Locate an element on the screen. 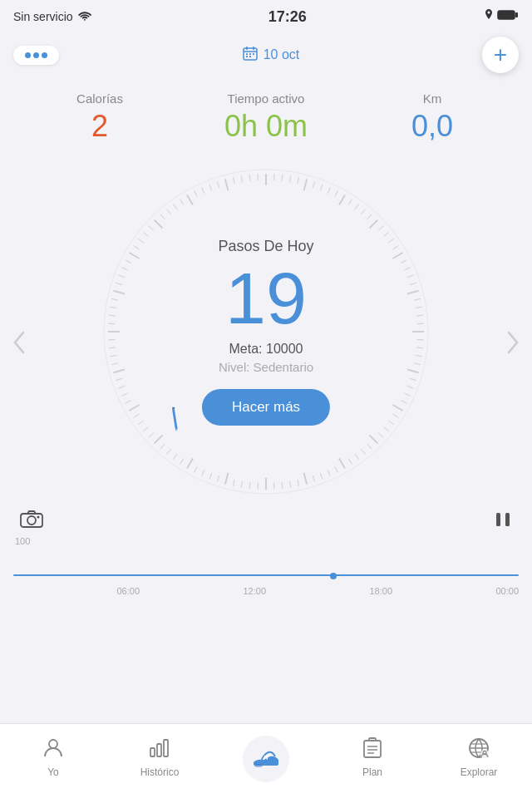 The width and height of the screenshot is (532, 798). nav-label-yo: Yo is located at coordinates (53, 772).